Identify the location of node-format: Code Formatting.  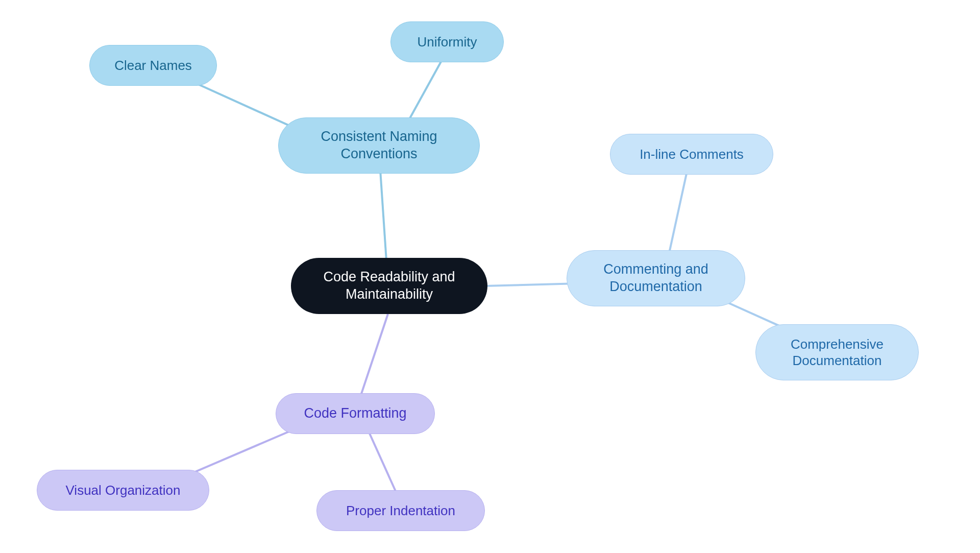
(355, 414).